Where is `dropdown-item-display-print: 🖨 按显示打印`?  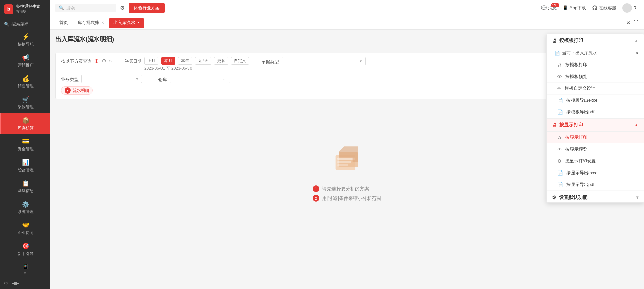
dropdown-item-display-print: 🖨 按显示打印 is located at coordinates (595, 138).